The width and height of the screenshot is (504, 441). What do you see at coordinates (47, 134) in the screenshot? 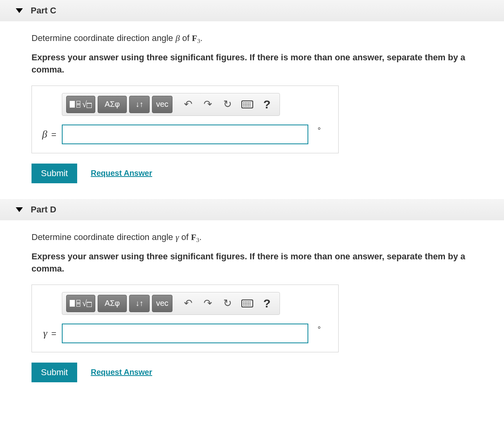
I see `variable-label: β =` at bounding box center [47, 134].